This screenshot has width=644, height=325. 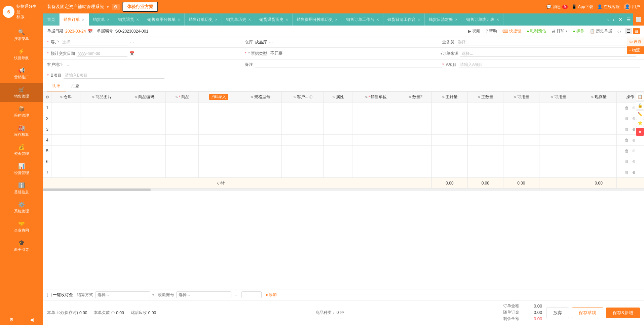 What do you see at coordinates (545, 42) in the screenshot?
I see `staff-input` at bounding box center [545, 42].